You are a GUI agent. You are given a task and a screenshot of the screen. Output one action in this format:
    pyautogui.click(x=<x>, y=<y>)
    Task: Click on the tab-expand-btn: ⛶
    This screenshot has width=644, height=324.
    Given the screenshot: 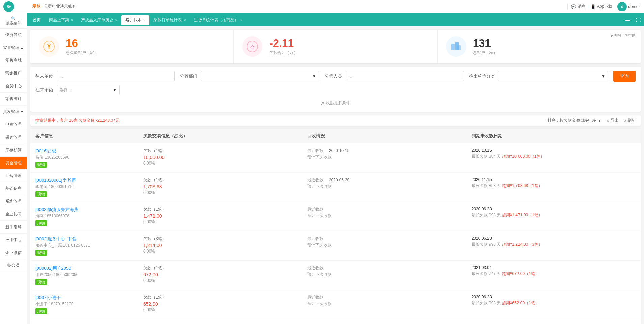 What is the action you would take?
    pyautogui.click(x=638, y=20)
    